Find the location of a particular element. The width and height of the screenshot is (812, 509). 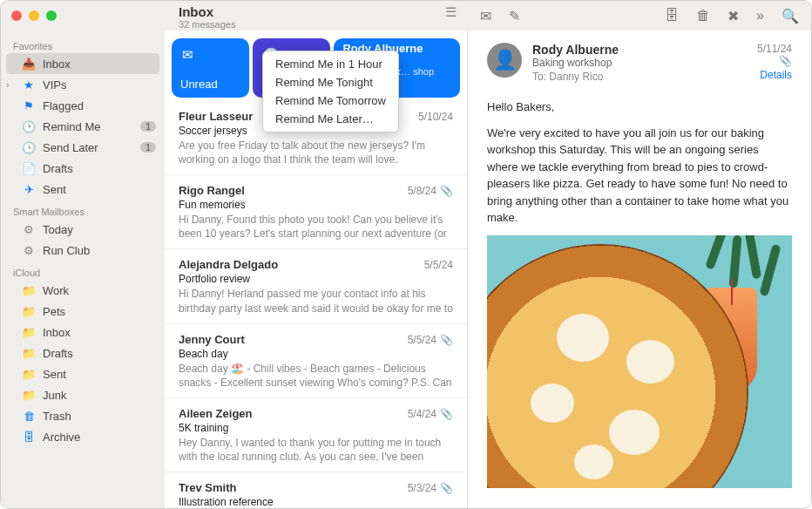

sidebar-item-remind-me: 🕑 Remind Me 1 is located at coordinates (83, 126).